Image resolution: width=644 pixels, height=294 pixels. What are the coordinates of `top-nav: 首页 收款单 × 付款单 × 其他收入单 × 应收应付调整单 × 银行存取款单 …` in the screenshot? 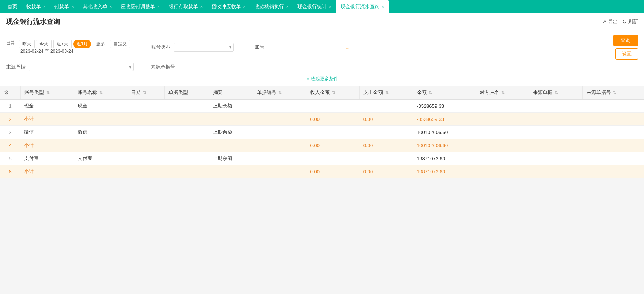 It's located at (322, 7).